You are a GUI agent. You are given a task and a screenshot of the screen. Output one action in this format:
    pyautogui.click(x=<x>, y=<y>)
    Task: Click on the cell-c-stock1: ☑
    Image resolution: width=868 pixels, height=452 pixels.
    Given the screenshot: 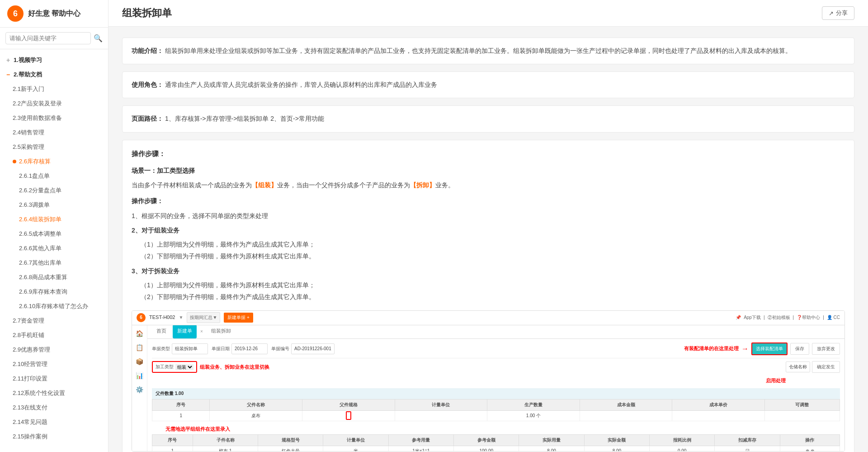 What is the action you would take?
    pyautogui.click(x=747, y=449)
    